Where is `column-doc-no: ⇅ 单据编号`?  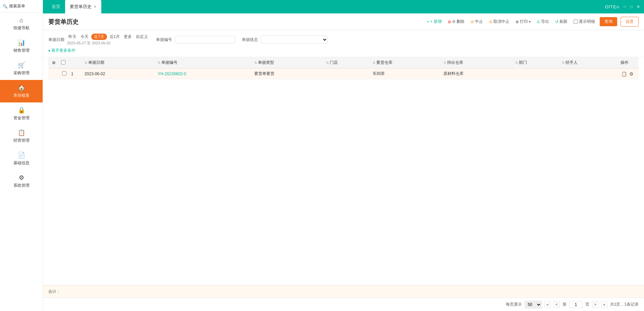
column-doc-no: ⇅ 单据编号 is located at coordinates (204, 63).